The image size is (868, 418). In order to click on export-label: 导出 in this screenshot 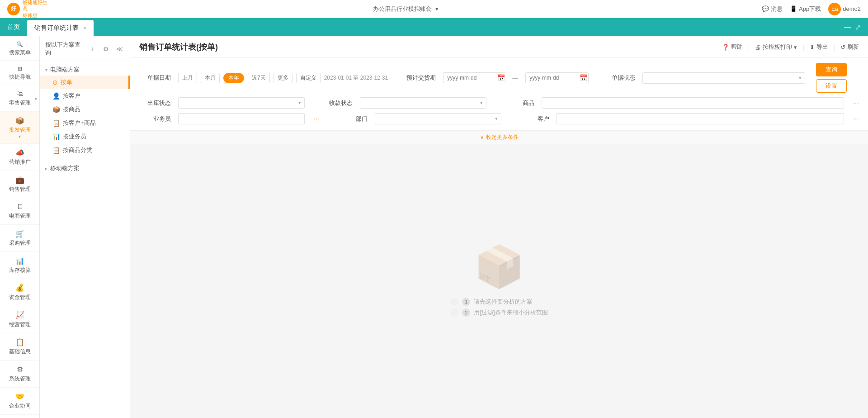, I will do `click(822, 47)`.